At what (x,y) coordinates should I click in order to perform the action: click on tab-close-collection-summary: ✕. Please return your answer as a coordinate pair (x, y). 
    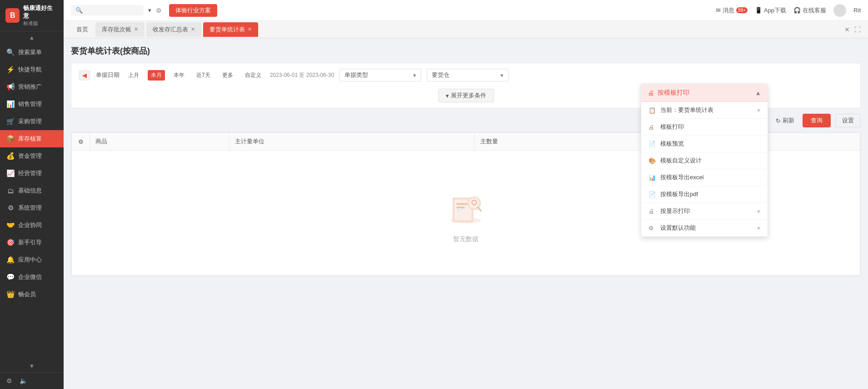
    Looking at the image, I should click on (193, 29).